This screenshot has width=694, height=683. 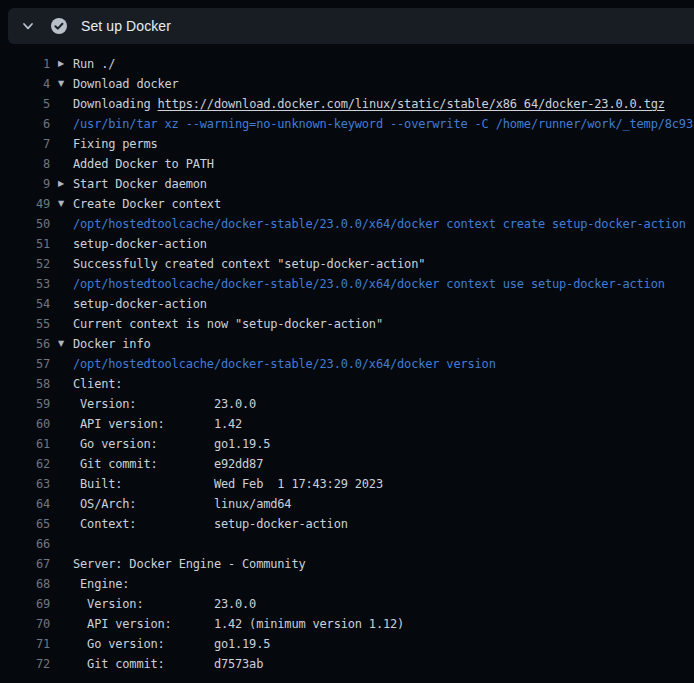 What do you see at coordinates (25, 64) in the screenshot?
I see `line-number: 1` at bounding box center [25, 64].